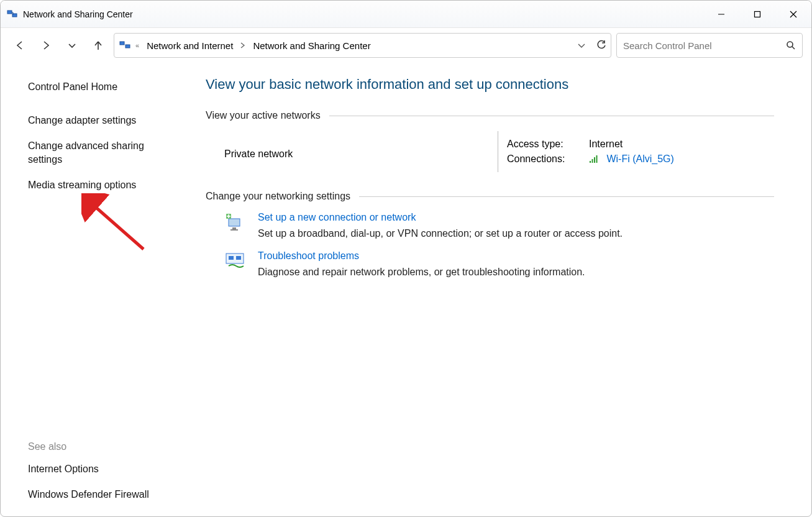  Describe the element at coordinates (595, 159) in the screenshot. I see `wifi-signal-icon` at that location.